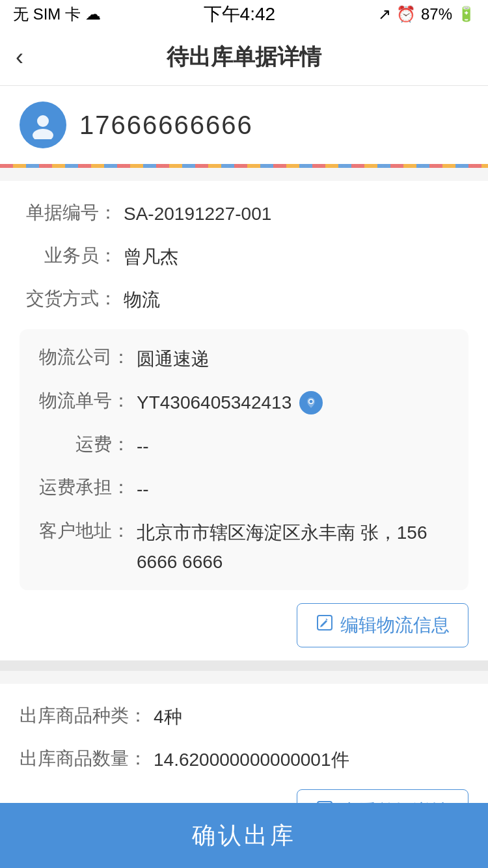 Image resolution: width=488 pixels, height=868 pixels. What do you see at coordinates (244, 625) in the screenshot?
I see `edit-logistics-wrap: 编辑物流信息` at bounding box center [244, 625].